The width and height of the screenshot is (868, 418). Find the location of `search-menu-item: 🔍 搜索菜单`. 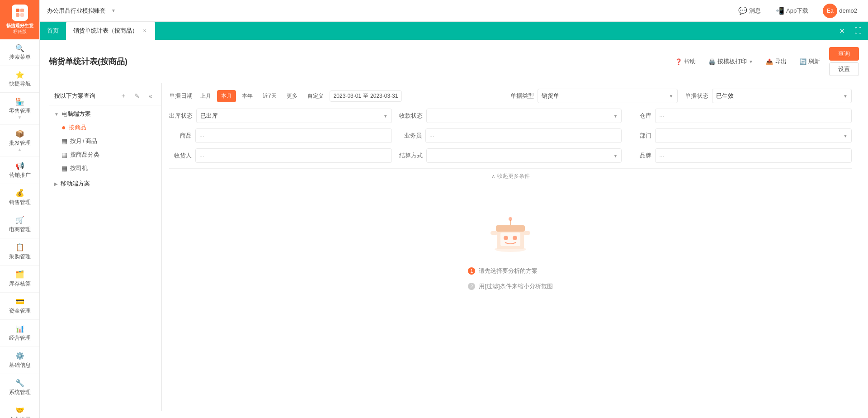

search-menu-item: 🔍 搜索菜单 is located at coordinates (20, 52).